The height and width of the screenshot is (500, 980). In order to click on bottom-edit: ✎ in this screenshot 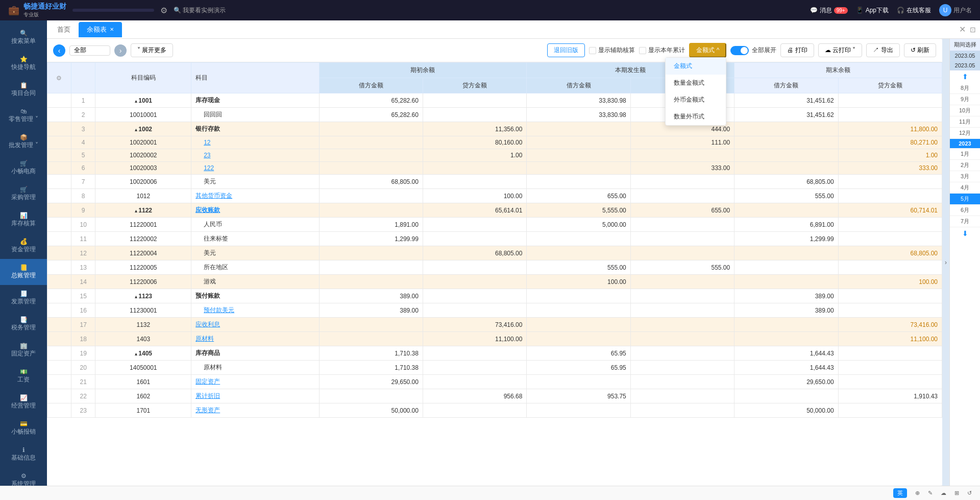, I will do `click(930, 493)`.